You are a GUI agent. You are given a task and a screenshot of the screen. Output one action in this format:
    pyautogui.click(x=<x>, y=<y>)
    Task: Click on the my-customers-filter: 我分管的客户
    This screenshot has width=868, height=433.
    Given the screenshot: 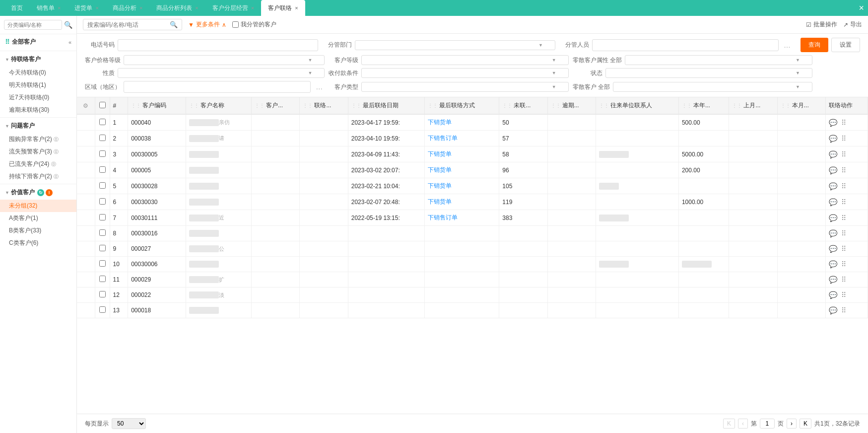 What is the action you would take?
    pyautogui.click(x=254, y=25)
    